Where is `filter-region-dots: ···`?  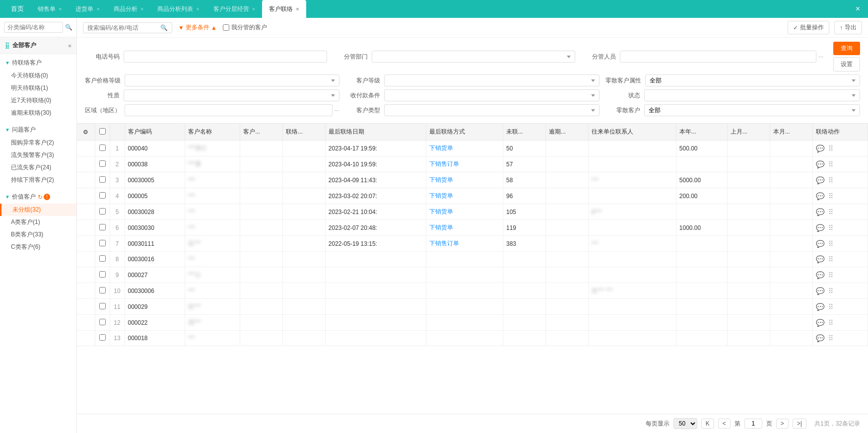
filter-region-dots: ··· is located at coordinates (337, 110).